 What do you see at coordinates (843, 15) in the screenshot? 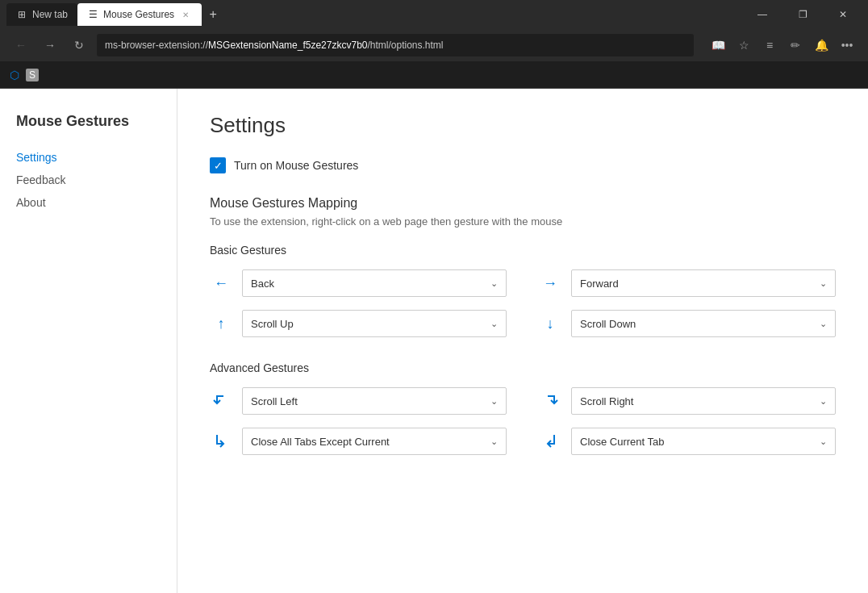
I see `close-button: ✕` at bounding box center [843, 15].